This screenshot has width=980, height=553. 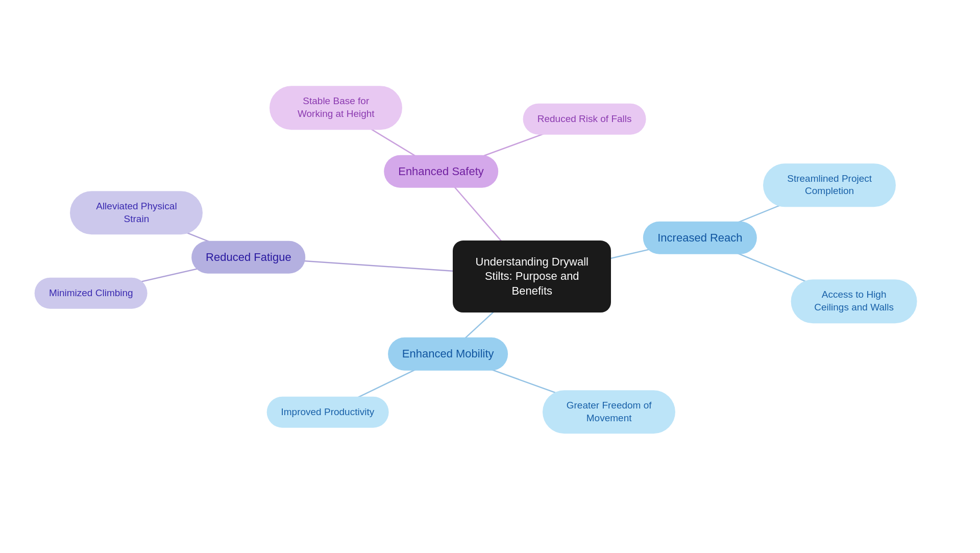 What do you see at coordinates (448, 354) in the screenshot?
I see `enhanced-mobility-node: Enhanced Mobility` at bounding box center [448, 354].